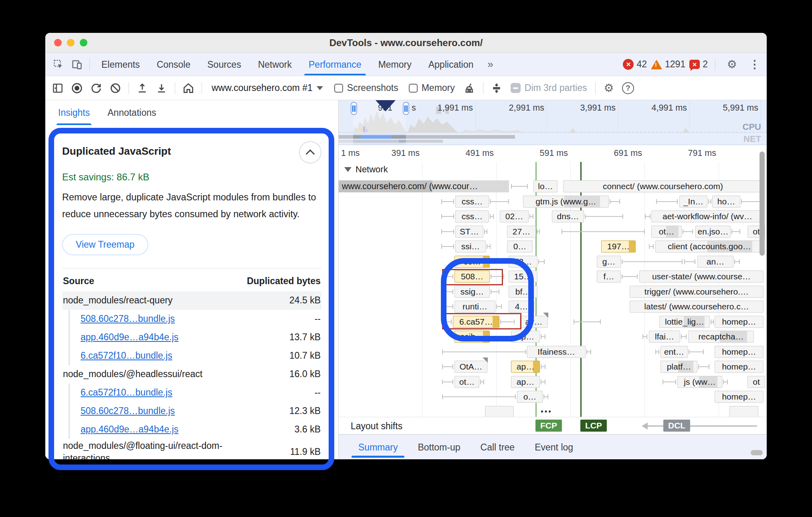 Image resolution: width=812 pixels, height=517 pixels. I want to click on network-request: 27…, so click(521, 232).